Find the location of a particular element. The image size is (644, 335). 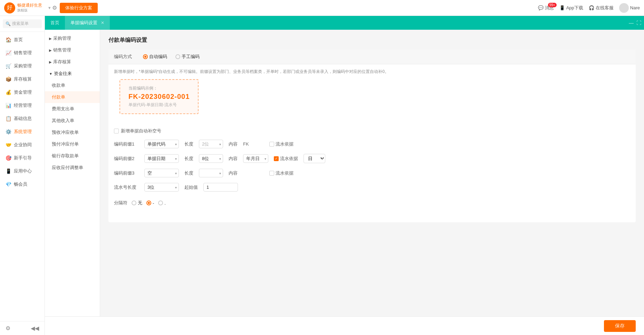

sub-group-purchase-title: ▶ 采购管理 is located at coordinates (73, 38).